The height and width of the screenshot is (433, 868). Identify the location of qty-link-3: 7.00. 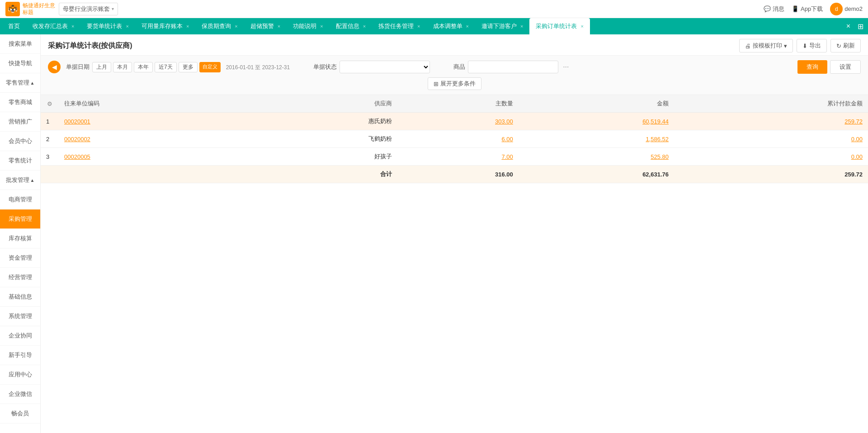
(507, 157).